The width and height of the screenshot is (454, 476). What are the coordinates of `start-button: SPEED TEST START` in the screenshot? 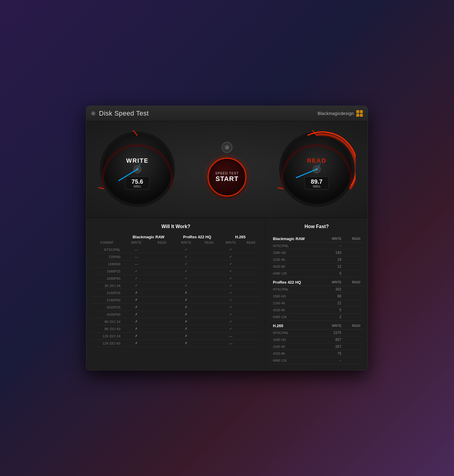 It's located at (227, 177).